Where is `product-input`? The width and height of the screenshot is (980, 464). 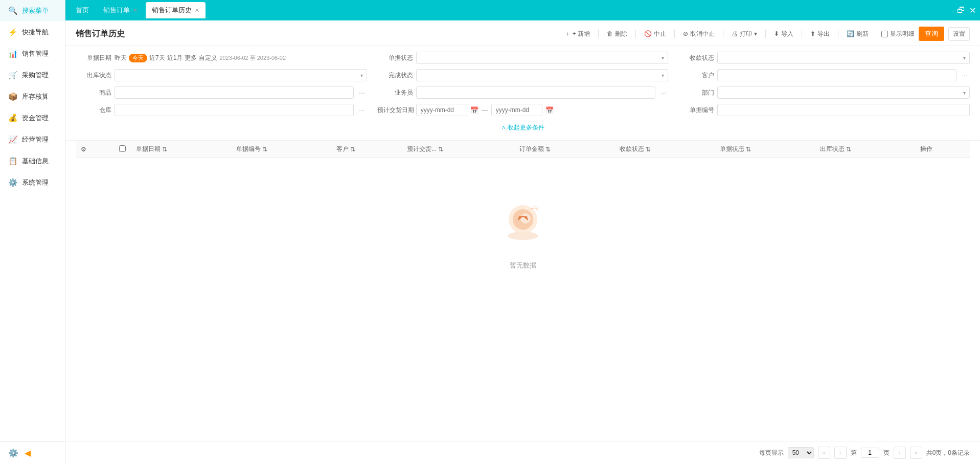 product-input is located at coordinates (234, 93).